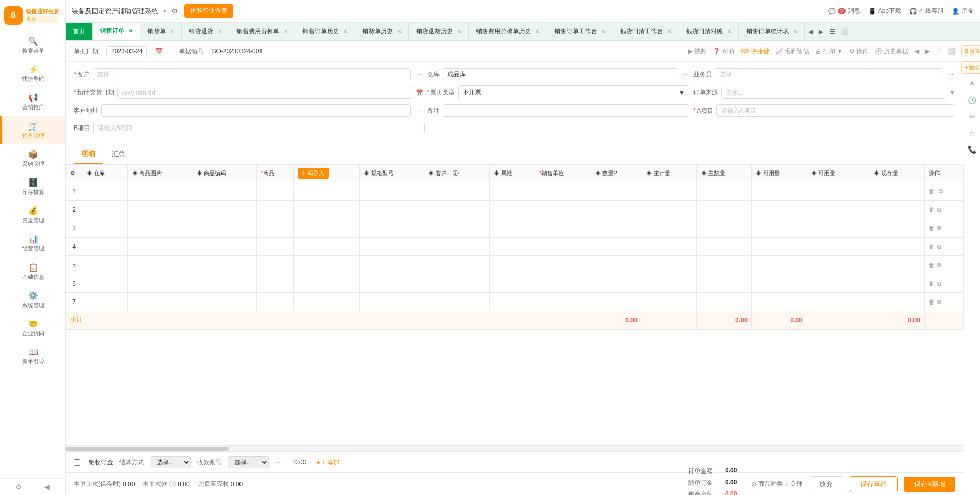 The height and width of the screenshot is (495, 980). What do you see at coordinates (105, 191) in the screenshot?
I see `row-1-warehouse` at bounding box center [105, 191].